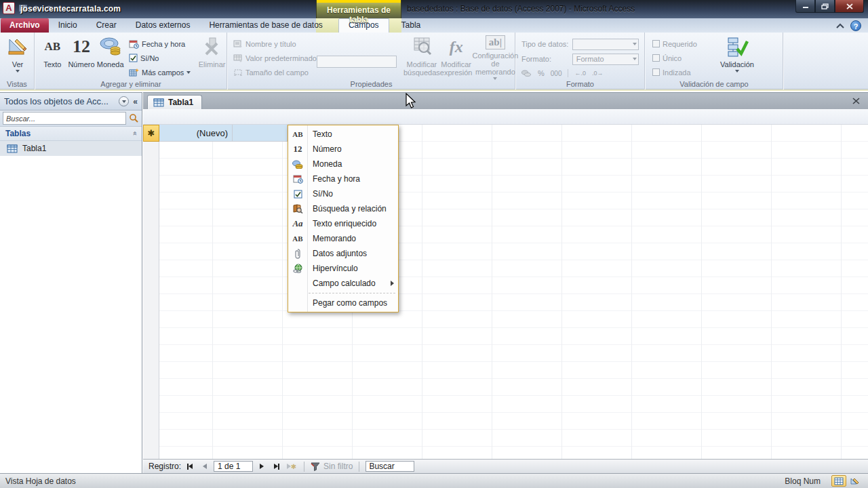 The height and width of the screenshot is (488, 868). What do you see at coordinates (18, 55) in the screenshot?
I see `ver-button: Ver` at bounding box center [18, 55].